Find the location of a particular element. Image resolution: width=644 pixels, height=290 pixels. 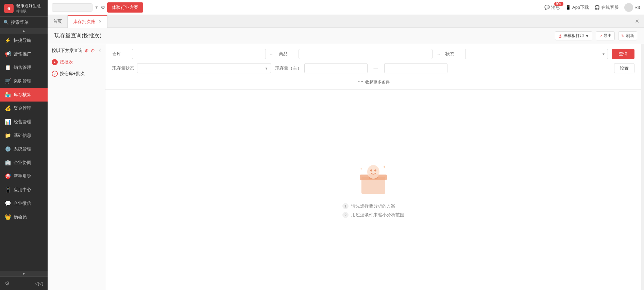

finance-label: 资金管理 is located at coordinates (22, 108).